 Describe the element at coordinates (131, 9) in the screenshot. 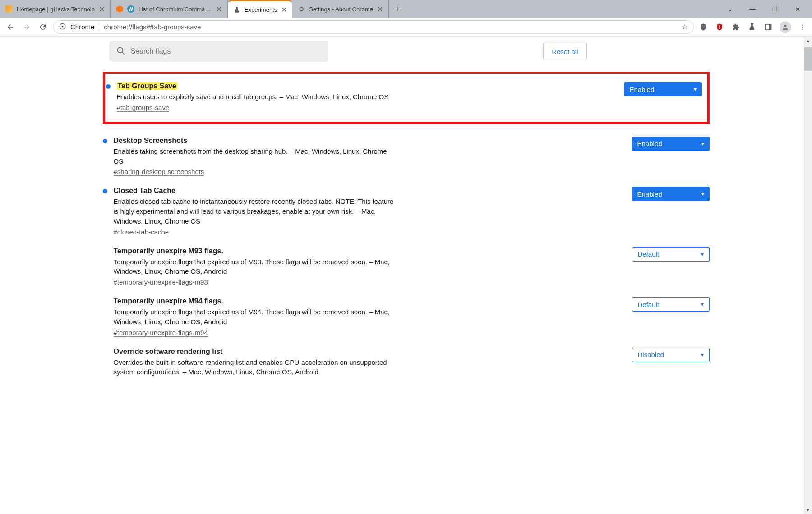

I see `favicon-wordpress: W` at that location.